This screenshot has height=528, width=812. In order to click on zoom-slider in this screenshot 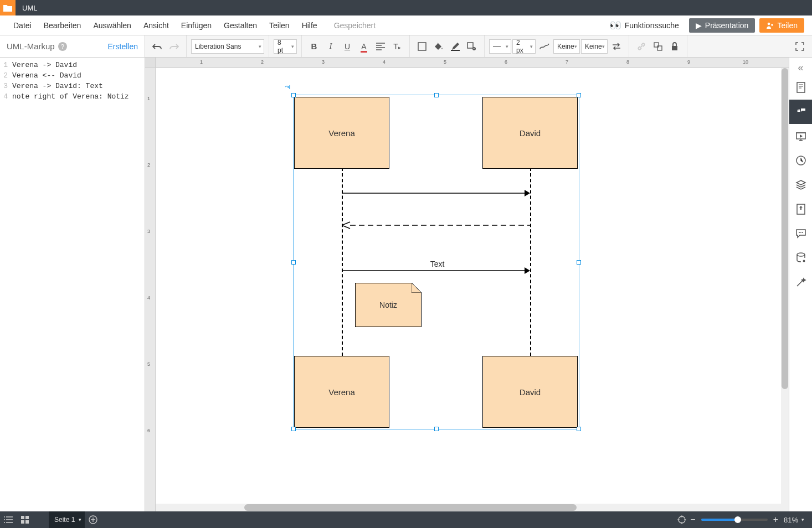, I will do `click(734, 520)`.